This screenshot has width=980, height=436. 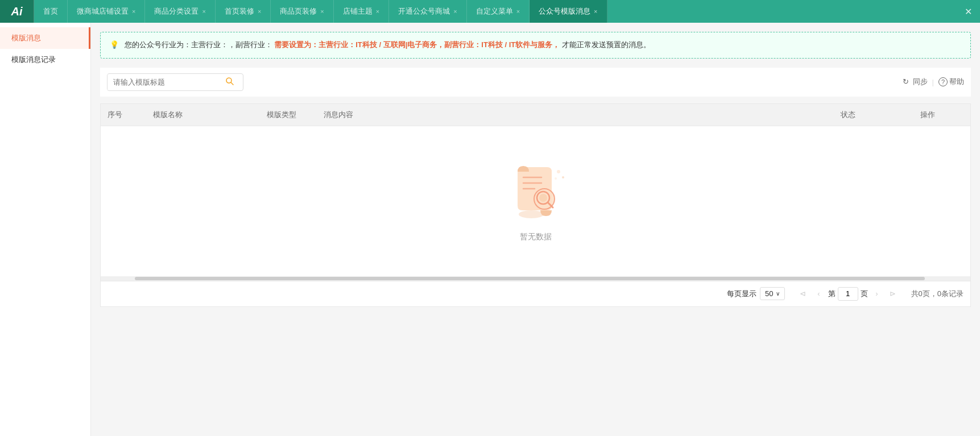 What do you see at coordinates (848, 294) in the screenshot?
I see `page-number-input` at bounding box center [848, 294].